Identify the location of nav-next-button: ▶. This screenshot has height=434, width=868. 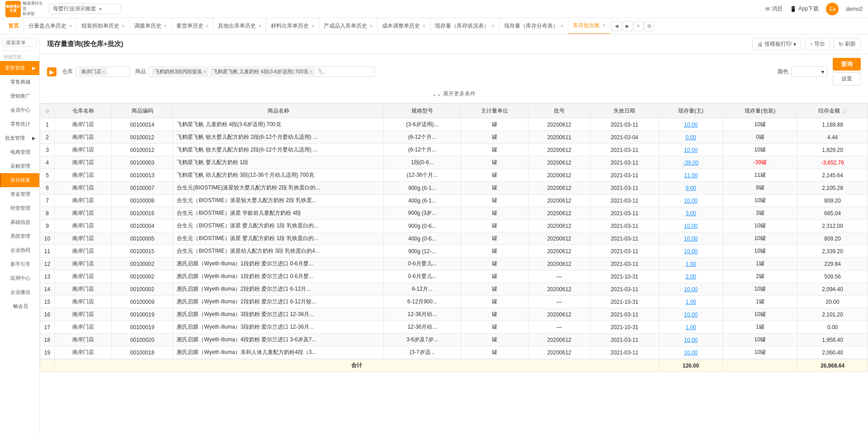
(627, 26).